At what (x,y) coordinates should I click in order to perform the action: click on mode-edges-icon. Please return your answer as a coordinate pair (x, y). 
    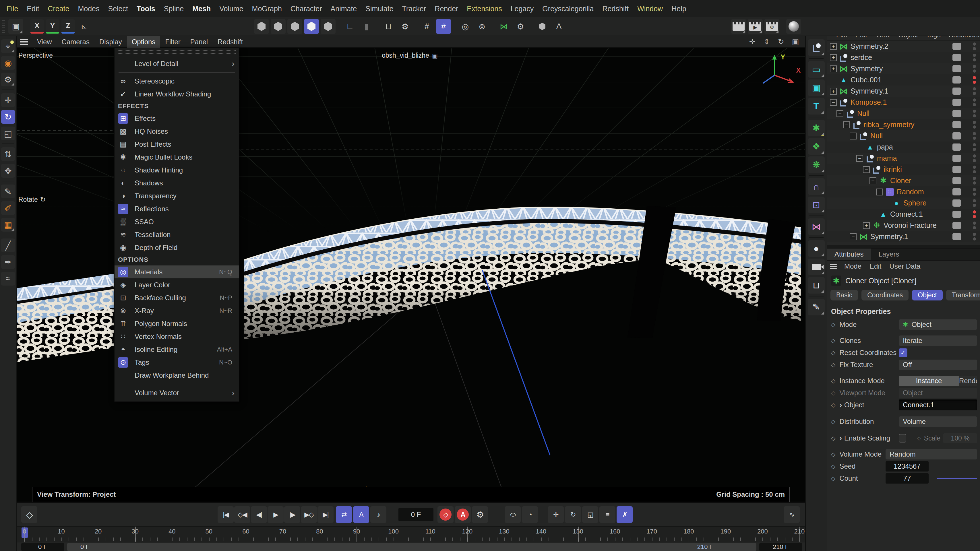
    Looking at the image, I should click on (278, 27).